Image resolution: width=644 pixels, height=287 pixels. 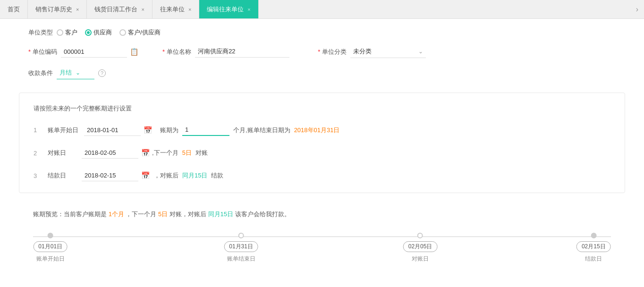 What do you see at coordinates (54, 9) in the screenshot?
I see `tab-sales-history-label: 销售订单历史` at bounding box center [54, 9].